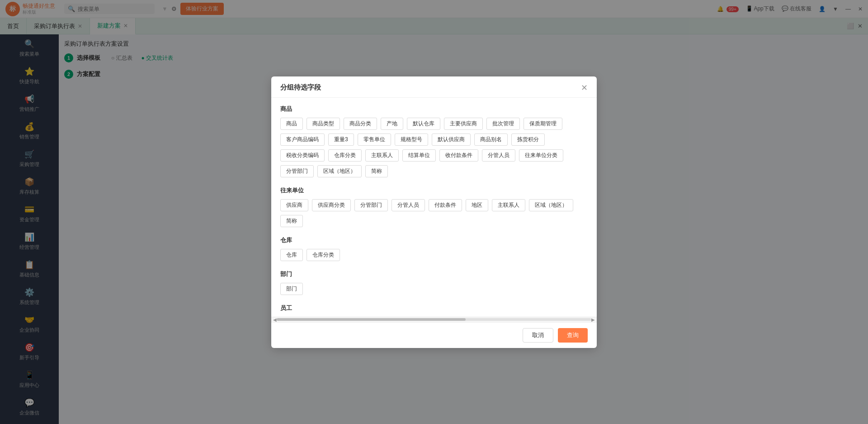 The height and width of the screenshot is (424, 868). Describe the element at coordinates (294, 205) in the screenshot. I see `field-tag: 供应商` at that location.